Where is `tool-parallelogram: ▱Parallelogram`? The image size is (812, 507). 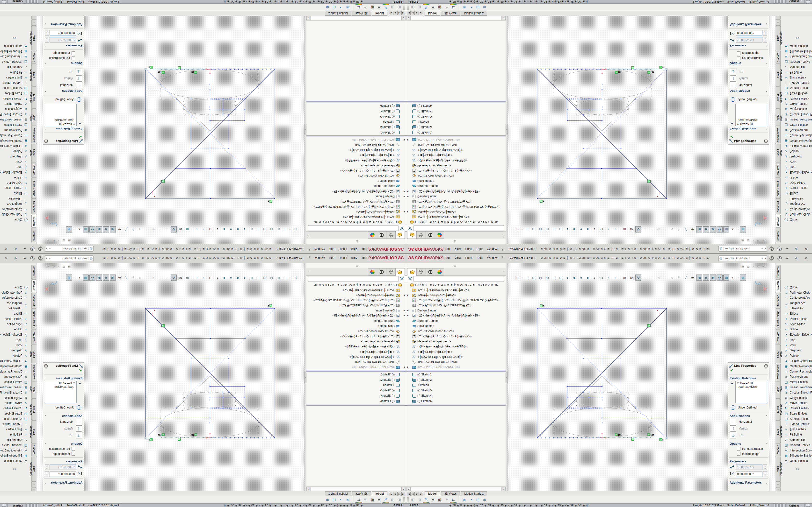 tool-parallelogram: ▱Parallelogram is located at coordinates (15, 130).